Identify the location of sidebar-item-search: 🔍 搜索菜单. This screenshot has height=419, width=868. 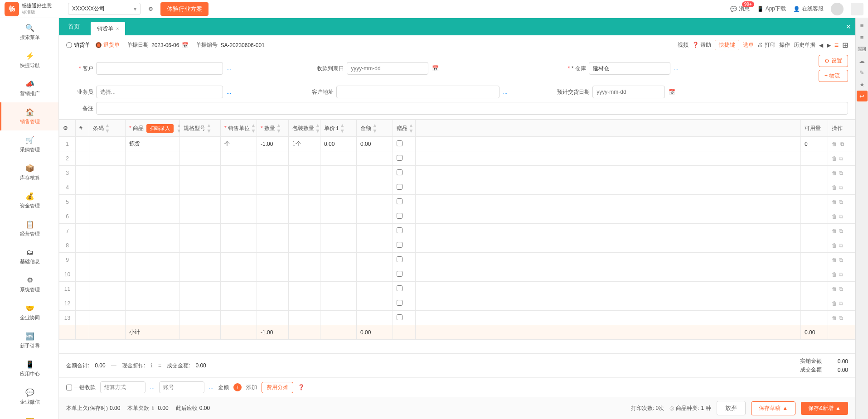
(29, 32).